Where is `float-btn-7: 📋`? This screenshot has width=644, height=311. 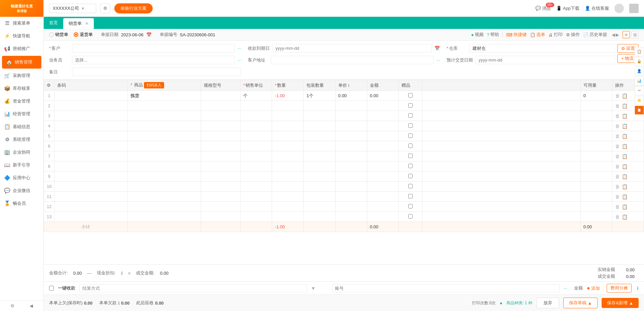
float-btn-7: 📋 is located at coordinates (639, 110).